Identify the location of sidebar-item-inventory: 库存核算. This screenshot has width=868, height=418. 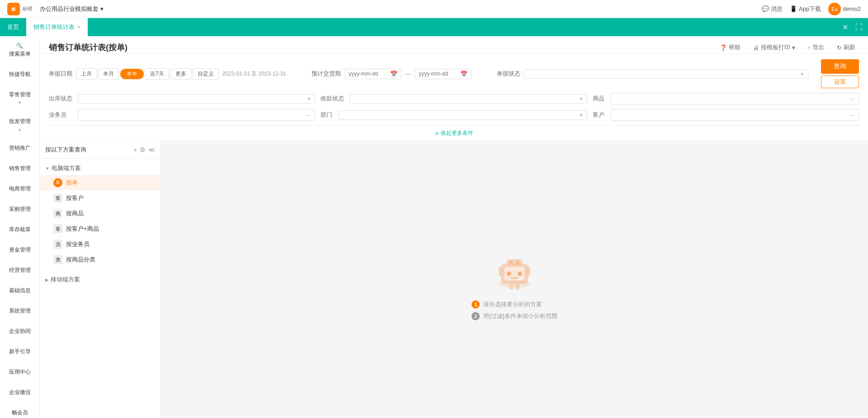
(20, 230).